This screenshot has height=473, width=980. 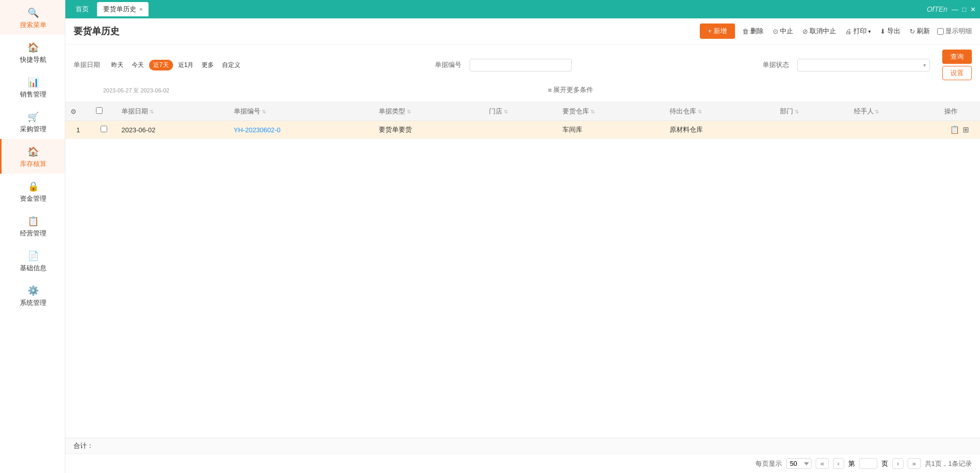 I want to click on col-header-settings: ⚙, so click(x=78, y=111).